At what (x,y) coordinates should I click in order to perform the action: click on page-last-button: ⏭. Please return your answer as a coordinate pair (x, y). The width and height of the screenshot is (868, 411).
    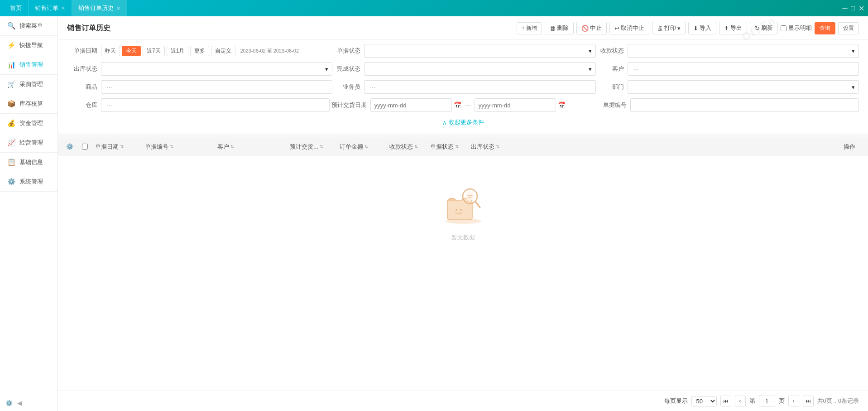
    Looking at the image, I should click on (808, 401).